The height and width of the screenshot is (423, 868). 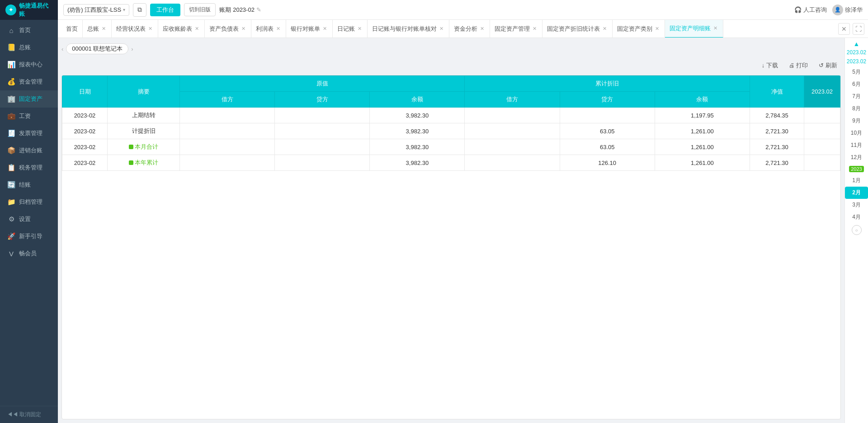 What do you see at coordinates (29, 168) in the screenshot?
I see `sidebar-item-tax: 📋 税务管理` at bounding box center [29, 168].